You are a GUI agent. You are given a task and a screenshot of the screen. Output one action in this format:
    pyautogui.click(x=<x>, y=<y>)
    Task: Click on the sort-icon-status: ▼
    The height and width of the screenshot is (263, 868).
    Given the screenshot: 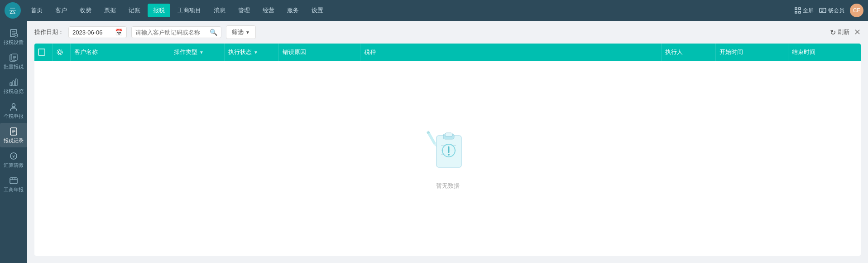 What is the action you would take?
    pyautogui.click(x=256, y=53)
    